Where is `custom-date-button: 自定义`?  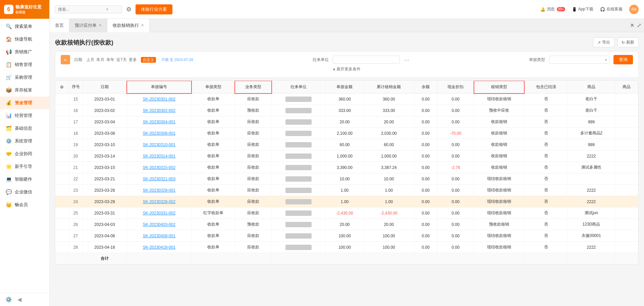 custom-date-button: 自定义 is located at coordinates (148, 60).